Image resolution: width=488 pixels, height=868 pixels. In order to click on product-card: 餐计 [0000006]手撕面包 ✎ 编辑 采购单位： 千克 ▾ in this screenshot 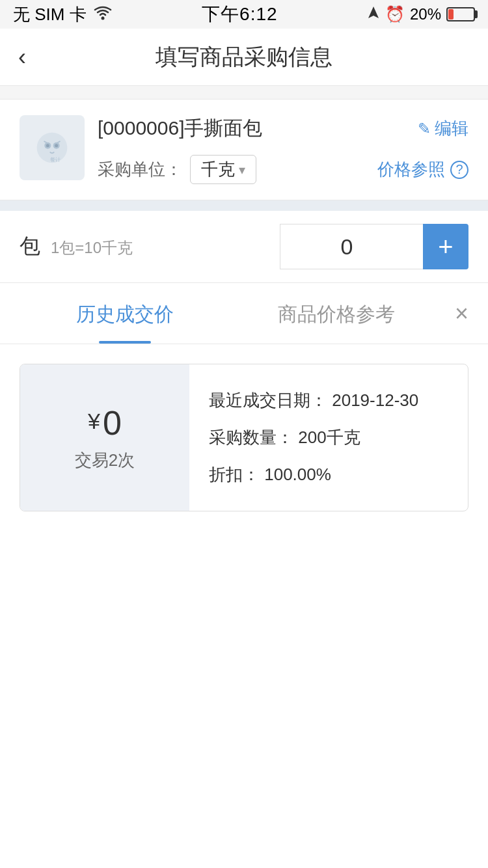, I will do `click(244, 150)`.